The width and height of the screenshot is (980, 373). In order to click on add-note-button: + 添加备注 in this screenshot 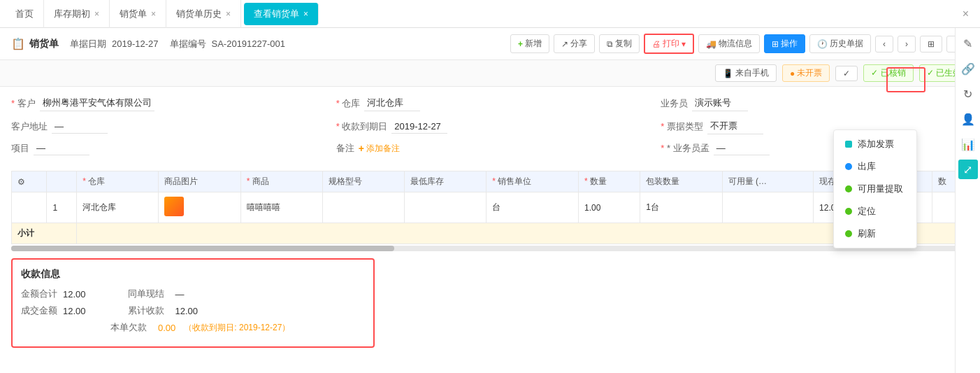, I will do `click(379, 148)`.